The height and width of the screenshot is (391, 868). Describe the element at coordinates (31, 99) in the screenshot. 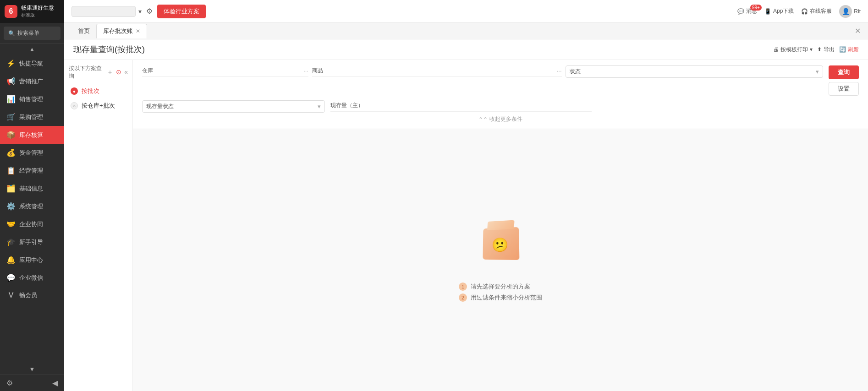

I see `sidebar-item-label: 销售管理` at that location.